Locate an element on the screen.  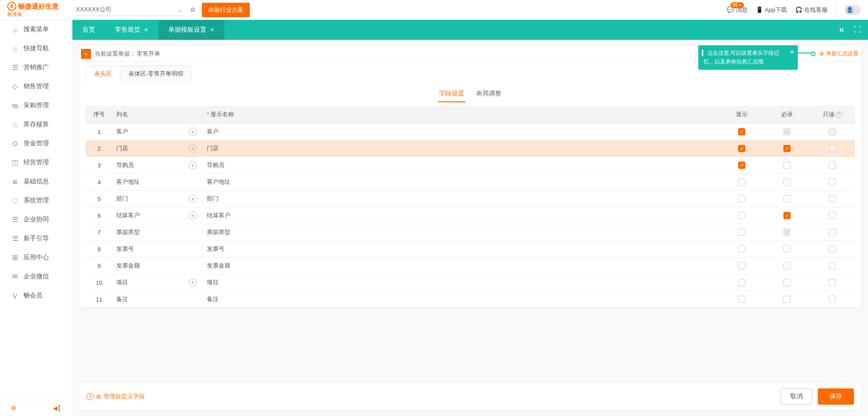
cell-dispname: 项目 is located at coordinates (461, 282).